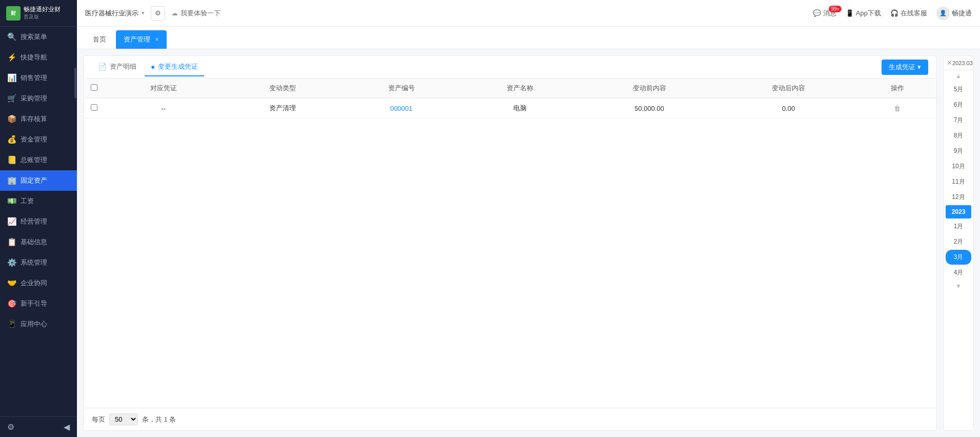 Image resolution: width=980 pixels, height=437 pixels. What do you see at coordinates (958, 242) in the screenshot?
I see `date-month-2月: 2月` at bounding box center [958, 242].